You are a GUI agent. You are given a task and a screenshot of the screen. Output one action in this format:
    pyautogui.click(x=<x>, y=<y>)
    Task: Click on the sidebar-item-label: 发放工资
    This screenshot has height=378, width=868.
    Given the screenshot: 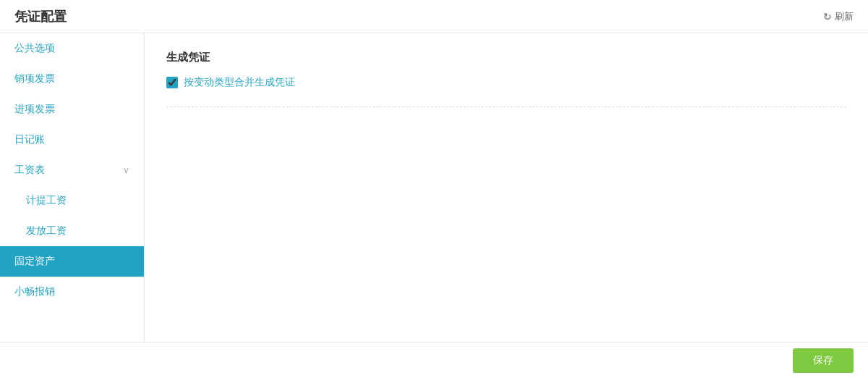 What is the action you would take?
    pyautogui.click(x=46, y=231)
    